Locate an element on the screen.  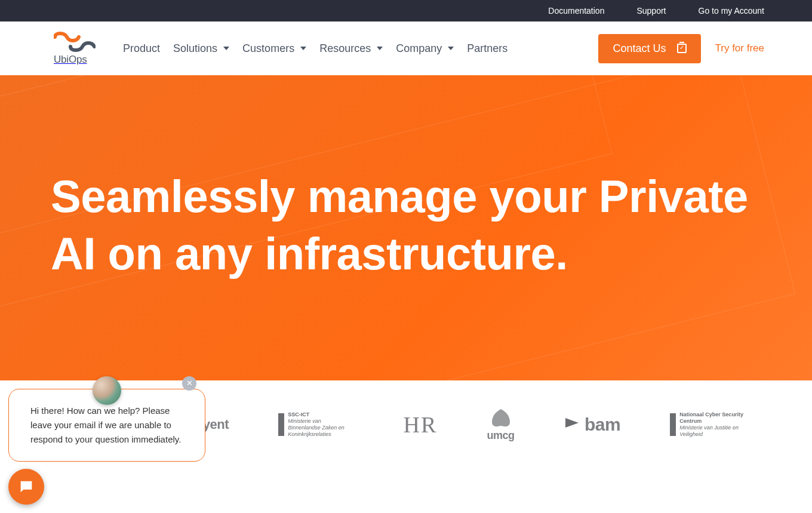
logo: UbiOps is located at coordinates (75, 48).